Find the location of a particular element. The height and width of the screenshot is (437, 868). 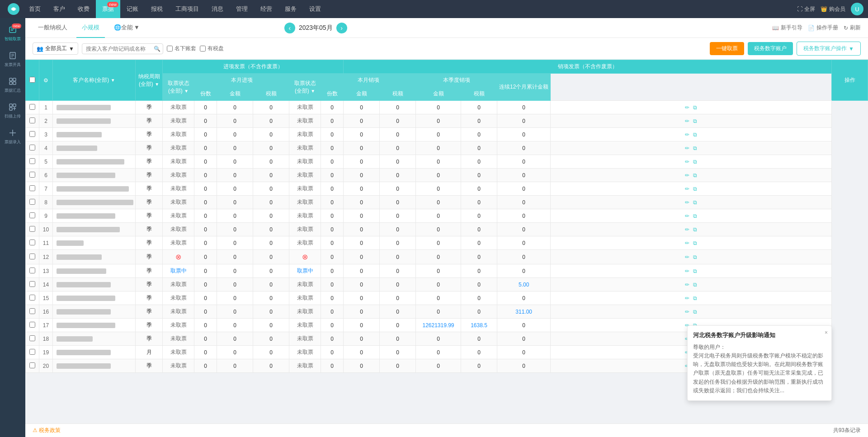

sidebar-item-invoice-issue: 发票开具 is located at coordinates (13, 60).